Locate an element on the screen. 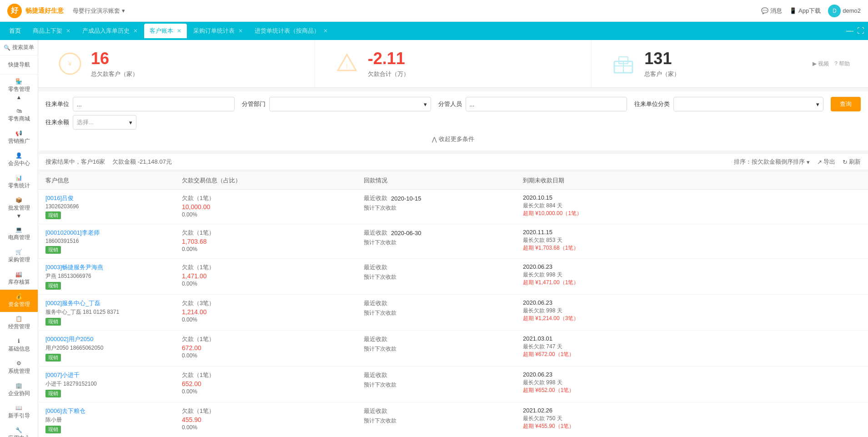 The height and width of the screenshot is (437, 868). debt-amount-3: 1,214.00 is located at coordinates (273, 312).